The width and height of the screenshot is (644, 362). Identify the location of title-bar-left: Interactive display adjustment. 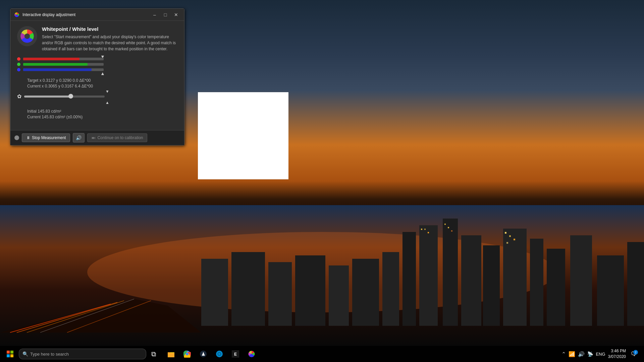
(45, 15).